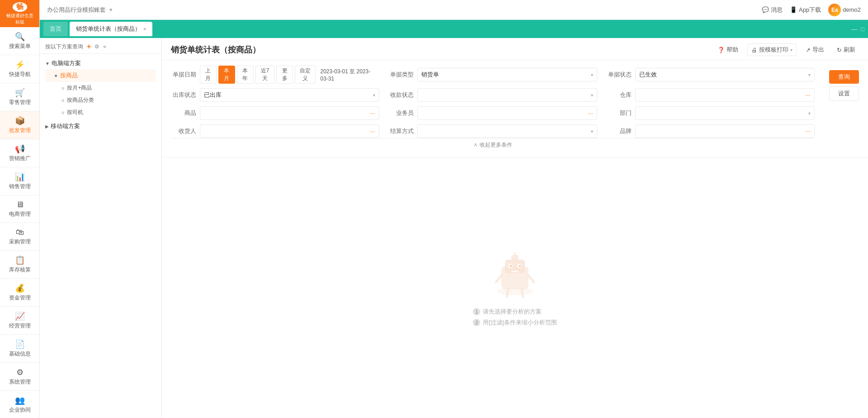 The image size is (868, 418). I want to click on sidebar-item-purchase: 🛍 采购管理, so click(20, 237).